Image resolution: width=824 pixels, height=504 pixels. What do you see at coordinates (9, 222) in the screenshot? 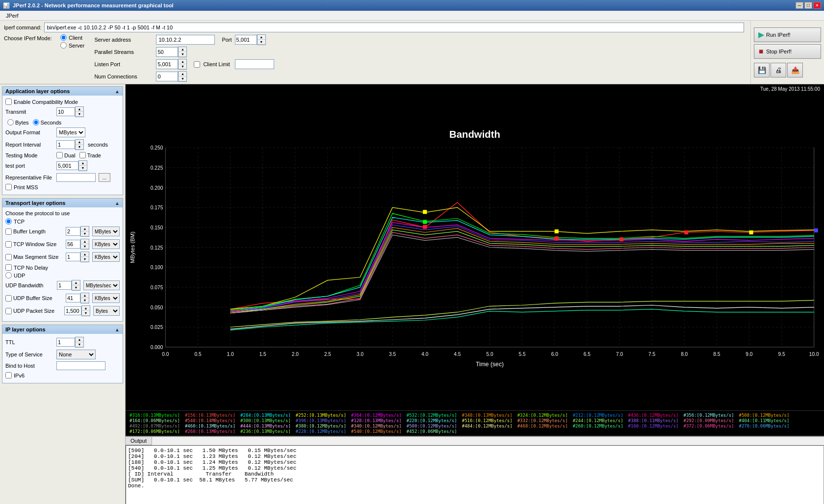
I see `tcp-radio` at bounding box center [9, 222].